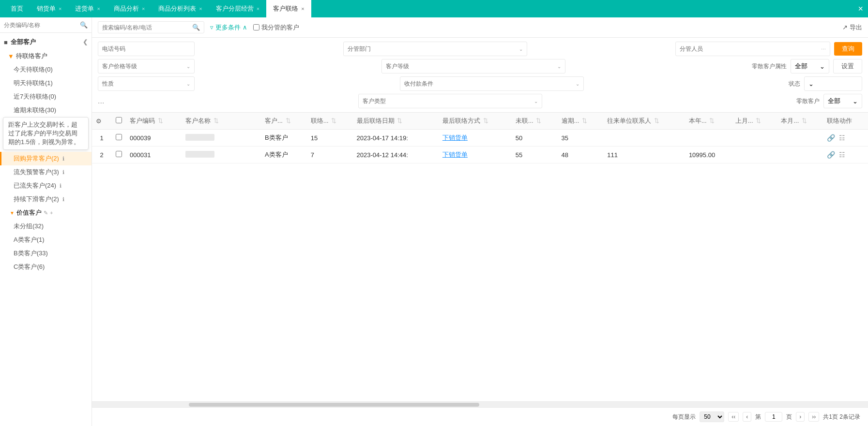 The width and height of the screenshot is (868, 426). What do you see at coordinates (455, 155) in the screenshot?
I see `method-link-2: 下销货单` at bounding box center [455, 155].